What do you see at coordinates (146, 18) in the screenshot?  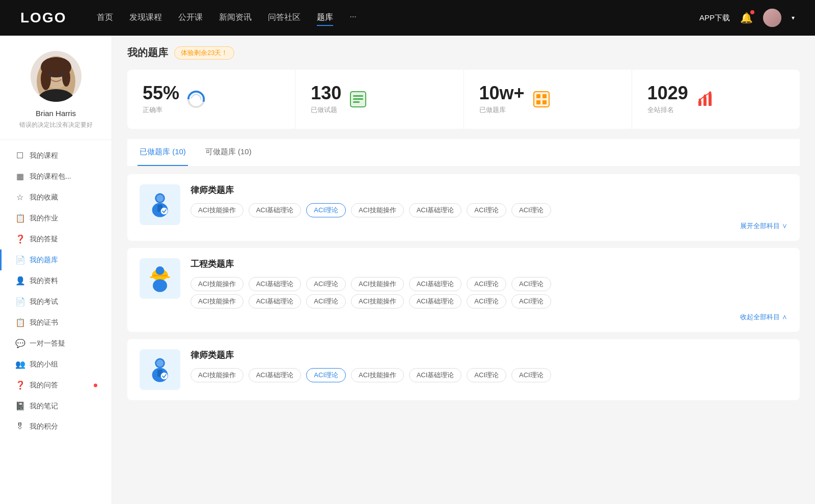 I see `nav-discover: 发现课程` at bounding box center [146, 18].